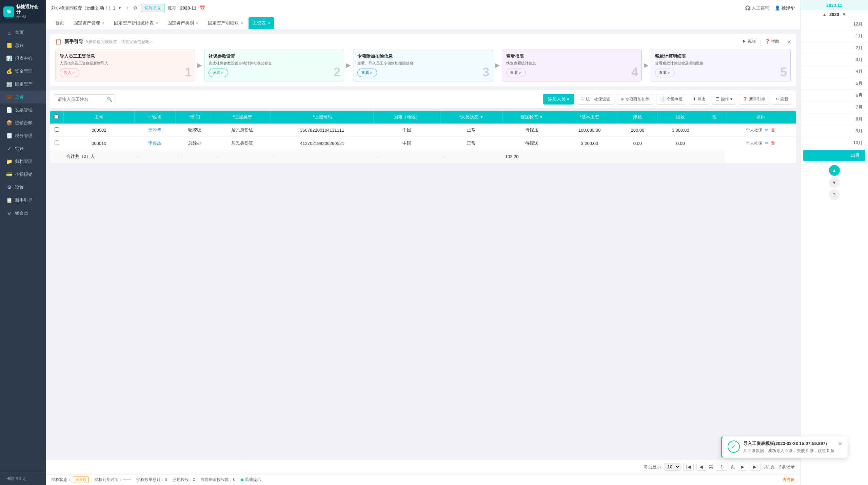  Describe the element at coordinates (834, 107) in the screenshot. I see `month-item-7: 7月` at that location.